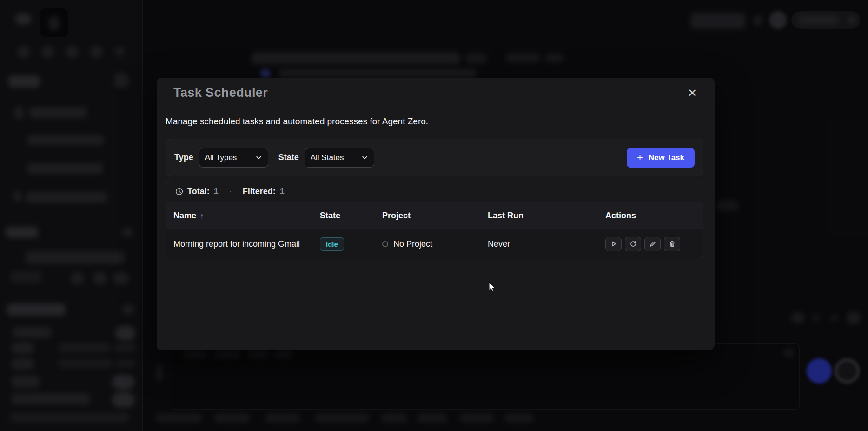  I want to click on filter-toolbar: Type All Types State All States + New Ta…, so click(434, 157).